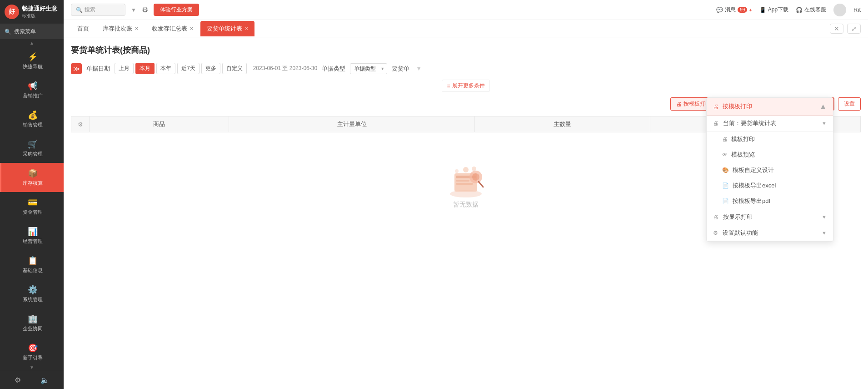 The height and width of the screenshot is (389, 868). I want to click on dropdown-template-design: 🎨 模板自定义设计, so click(770, 170).